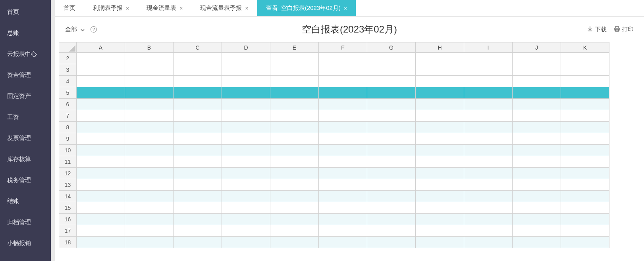 The height and width of the screenshot is (261, 644). Describe the element at coordinates (101, 70) in the screenshot. I see `cell-A3` at that location.